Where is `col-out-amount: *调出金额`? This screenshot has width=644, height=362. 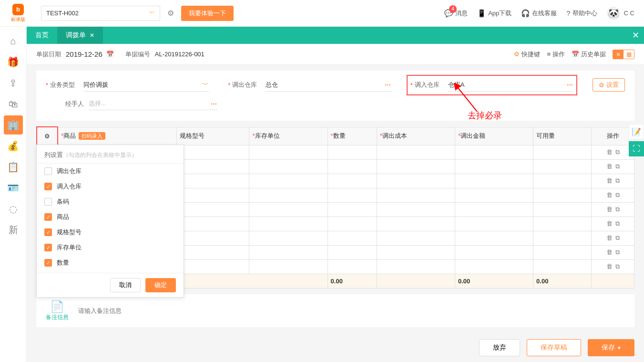
col-out-amount: *调出金额 is located at coordinates (494, 136).